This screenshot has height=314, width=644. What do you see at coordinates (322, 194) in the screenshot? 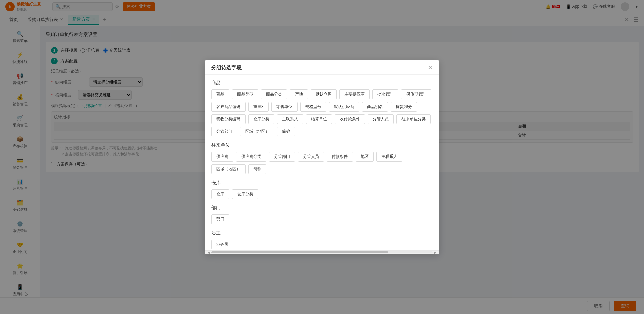
I see `field-grid-2: 仓库仓库分类` at bounding box center [322, 194].